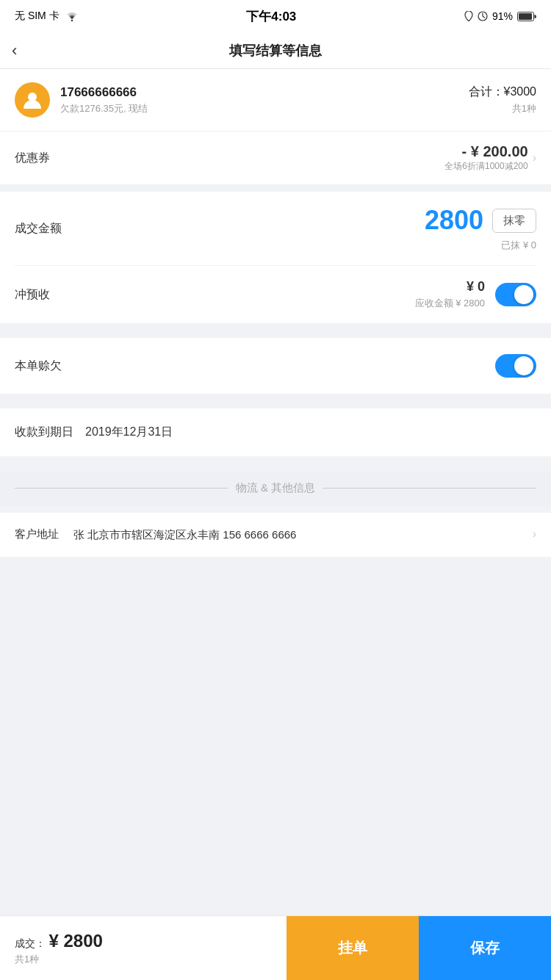  Describe the element at coordinates (276, 126) in the screenshot. I see `customer-card: 17666666666 欠款1276.35元, 现结 合计：¥3000 共1种 …` at that location.